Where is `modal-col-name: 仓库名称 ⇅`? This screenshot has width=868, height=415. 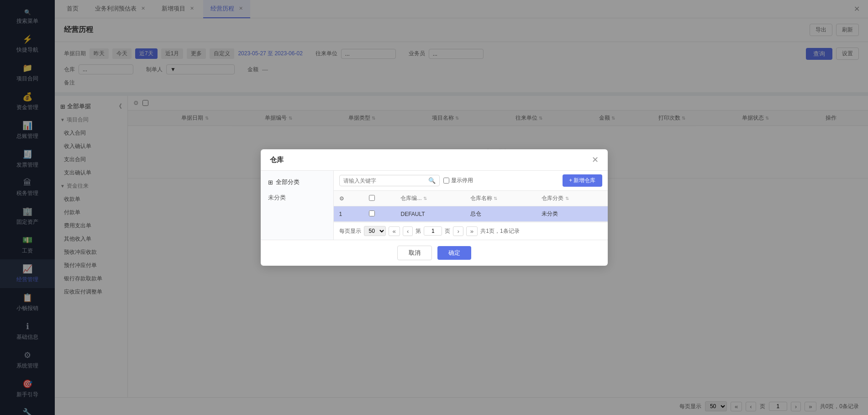 modal-col-name: 仓库名称 ⇅ is located at coordinates (500, 199).